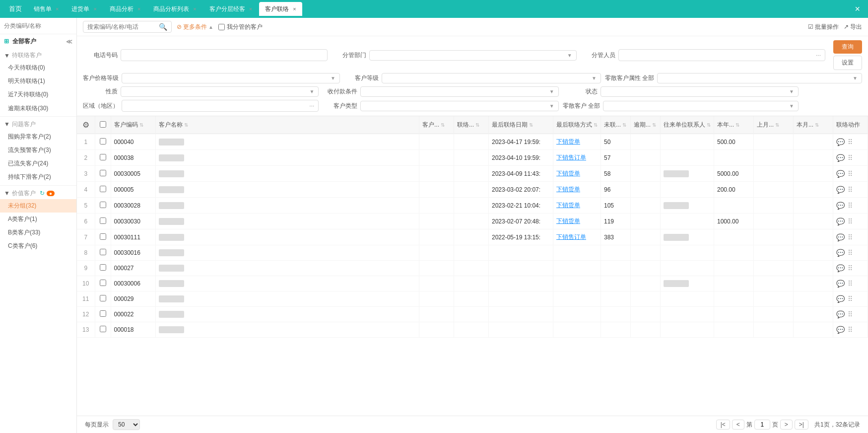 The width and height of the screenshot is (868, 433). I want to click on close-customer-segment-tab: ×, so click(251, 9).